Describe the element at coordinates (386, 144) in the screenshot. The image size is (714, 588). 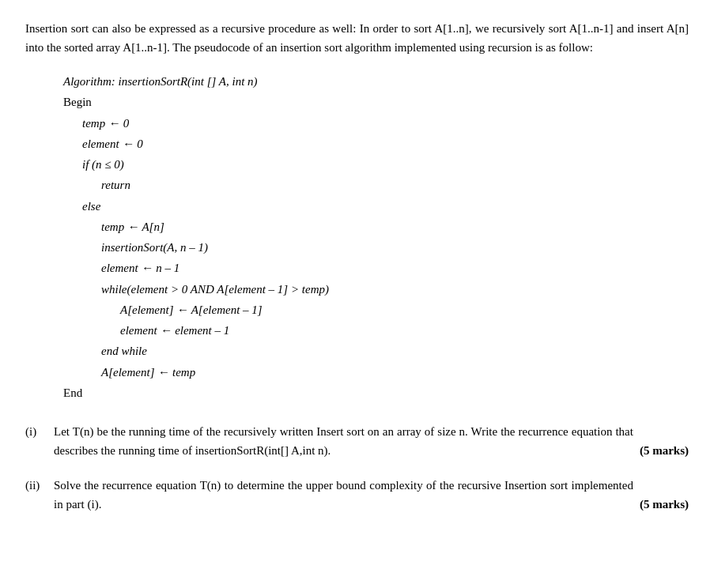
I see `algorithm-line: element ← 0` at that location.